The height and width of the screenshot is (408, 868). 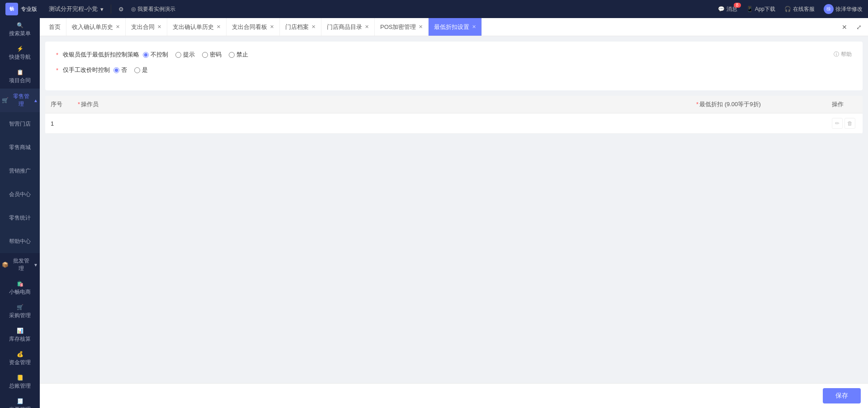 I want to click on message-btn: 💬 消息 8, so click(x=728, y=9).